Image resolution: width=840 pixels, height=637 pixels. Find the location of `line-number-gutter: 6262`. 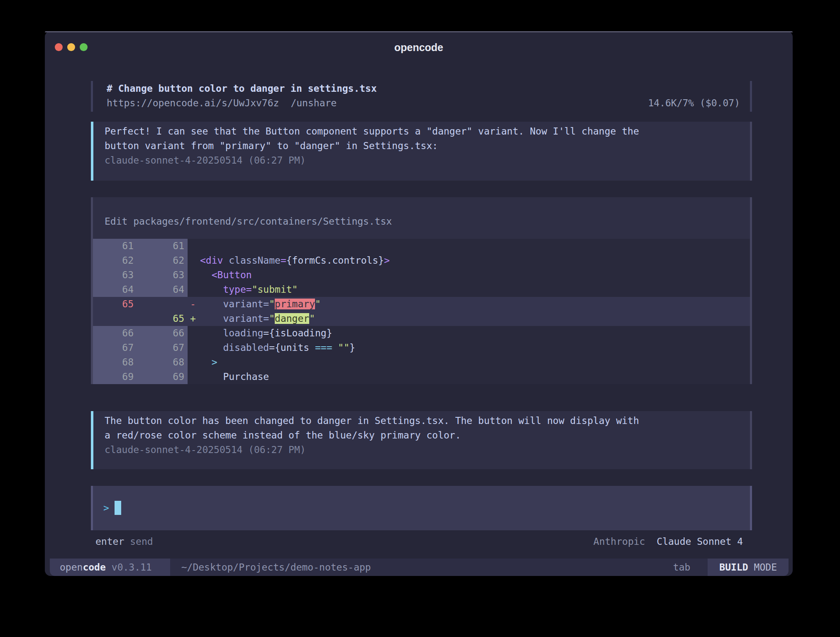

line-number-gutter: 6262 is located at coordinates (140, 261).